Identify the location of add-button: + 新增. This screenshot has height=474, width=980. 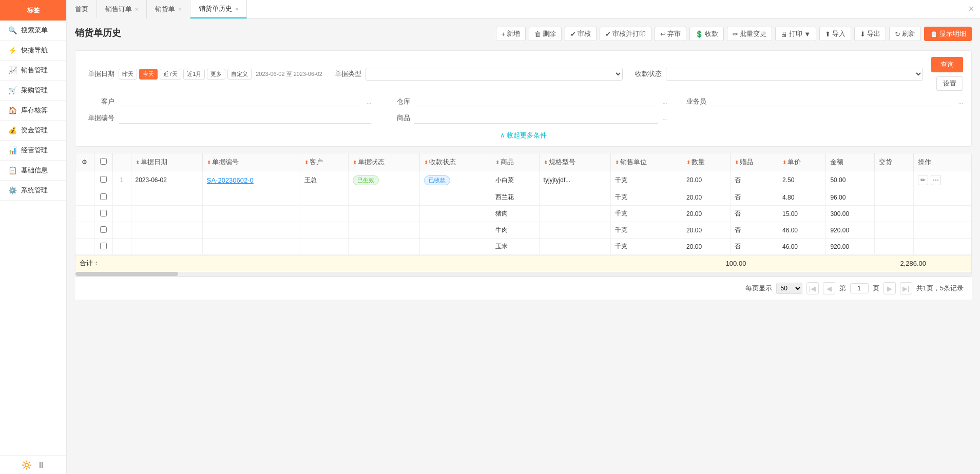
(511, 34).